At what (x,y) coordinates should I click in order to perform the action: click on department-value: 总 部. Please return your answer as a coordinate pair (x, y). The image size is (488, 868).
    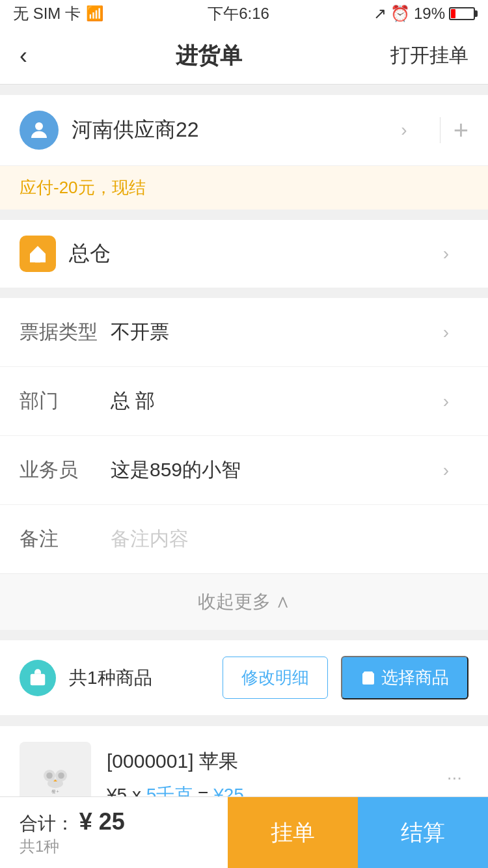
    Looking at the image, I should click on (271, 401).